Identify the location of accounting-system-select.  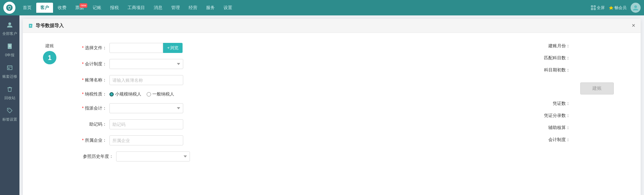
(146, 64).